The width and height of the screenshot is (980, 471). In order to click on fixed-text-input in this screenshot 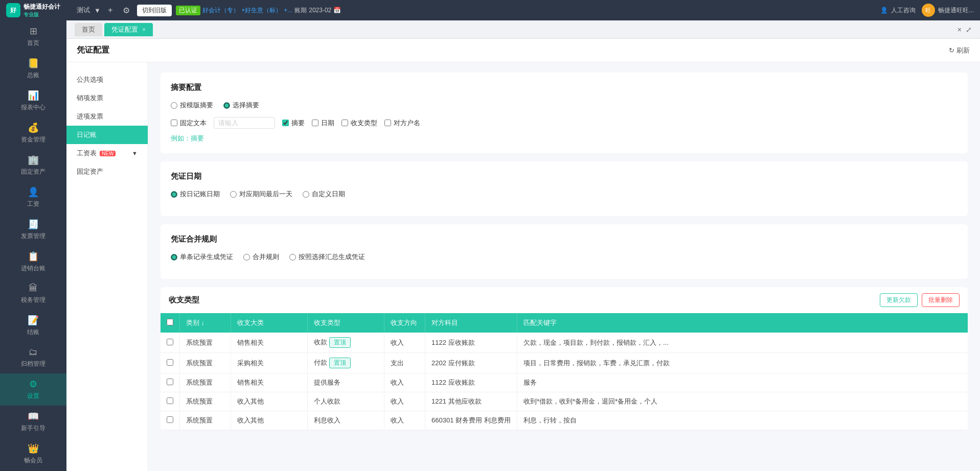, I will do `click(244, 123)`.